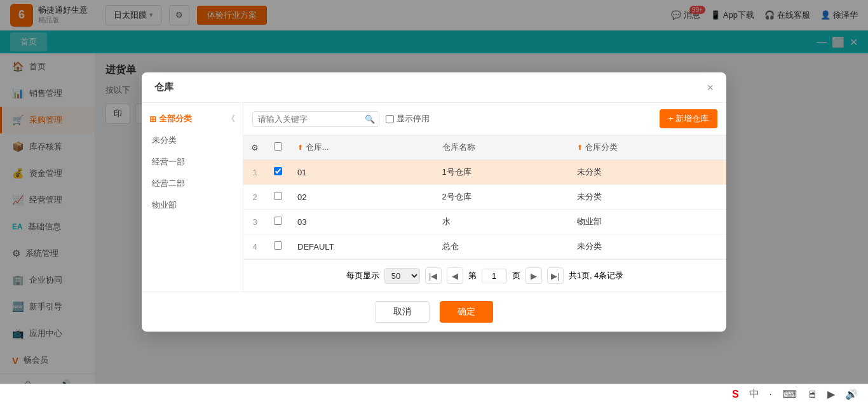 Image resolution: width=868 pixels, height=404 pixels. Describe the element at coordinates (362, 197) in the screenshot. I see `row-code: 02` at that location.